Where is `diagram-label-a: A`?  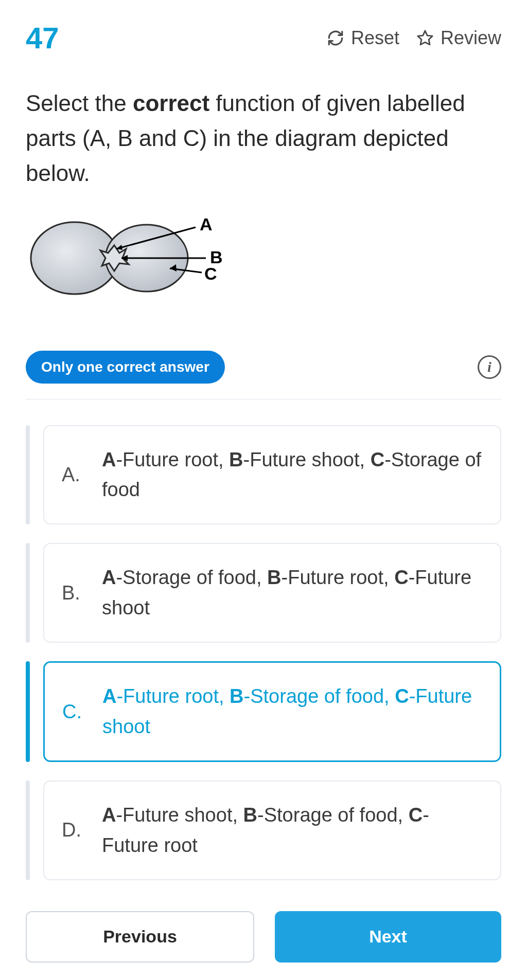
diagram-label-a: A is located at coordinates (206, 224).